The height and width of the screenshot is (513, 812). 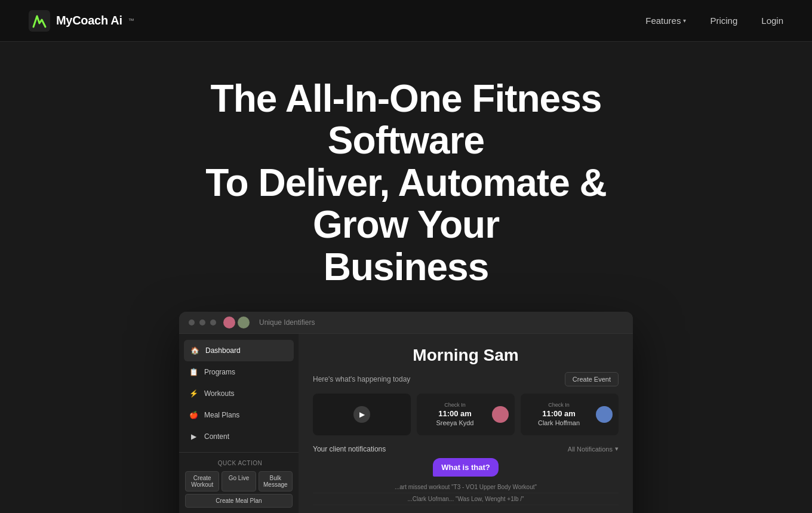 What do you see at coordinates (500, 414) in the screenshot?
I see `checkin-avatar-sreeya` at bounding box center [500, 414].